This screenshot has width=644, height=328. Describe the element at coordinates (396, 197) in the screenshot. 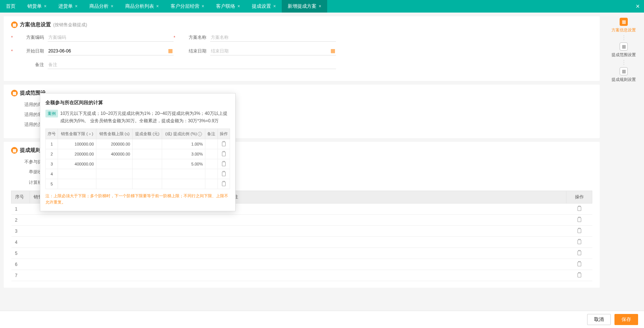

I see `col-remark: 备注` at that location.